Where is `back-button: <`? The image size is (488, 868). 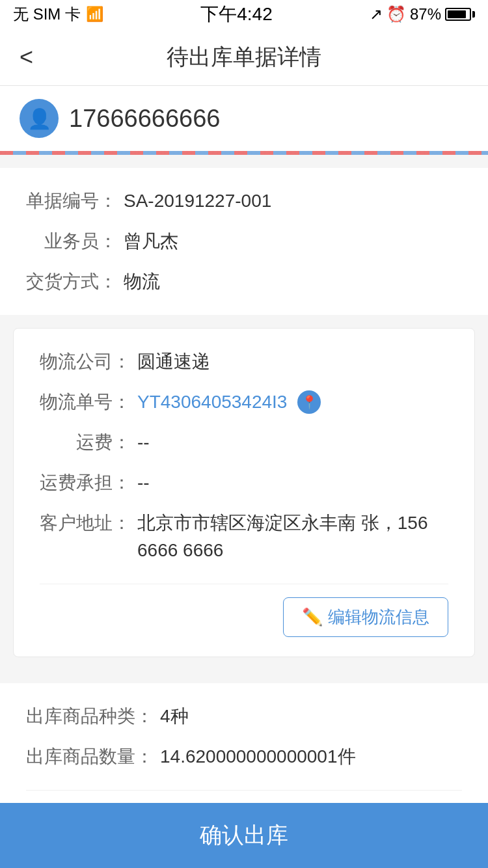
back-button: < is located at coordinates (26, 57).